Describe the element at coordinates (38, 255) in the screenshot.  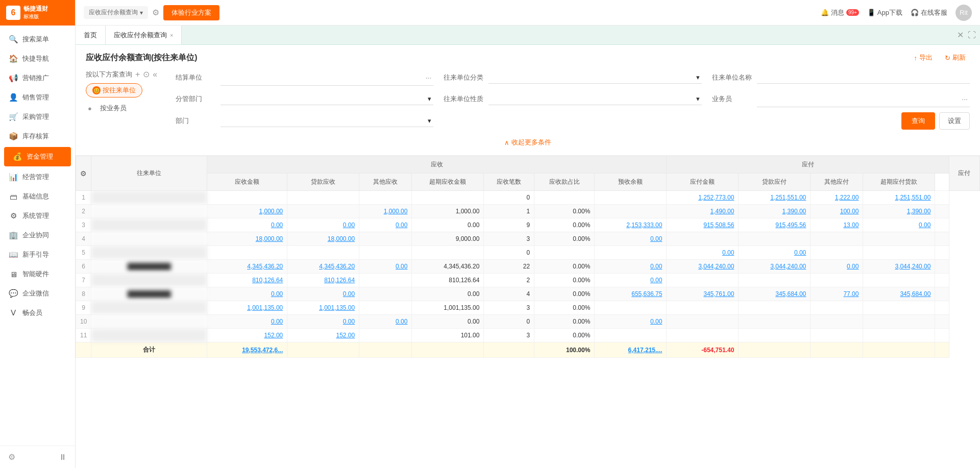
I see `sidebar-item-guide: 📖 新手引导` at that location.